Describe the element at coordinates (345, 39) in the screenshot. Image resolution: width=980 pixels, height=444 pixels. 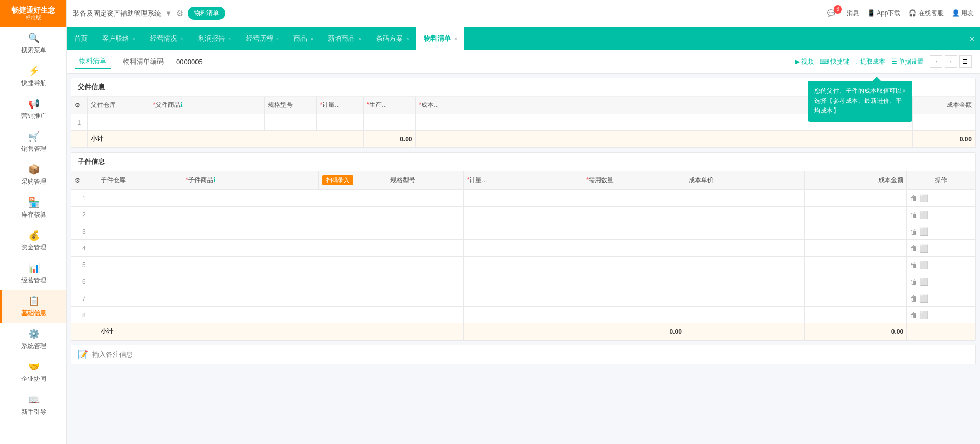
I see `tab-new-goods: 新增商品 ×` at that location.